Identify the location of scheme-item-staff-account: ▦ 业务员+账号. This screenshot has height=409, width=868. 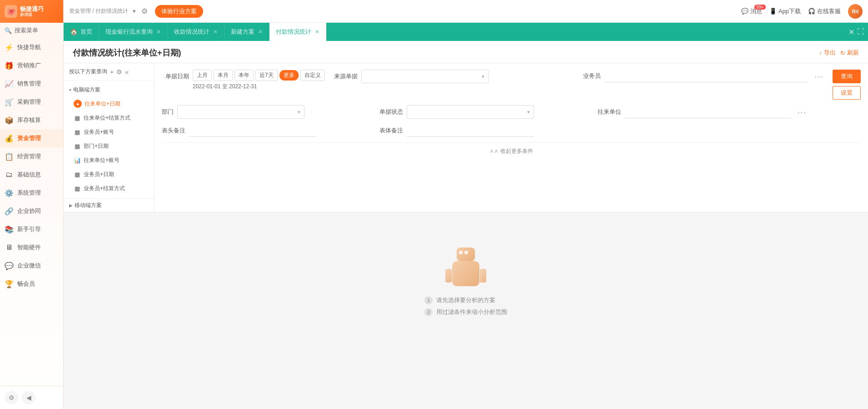
(109, 132).